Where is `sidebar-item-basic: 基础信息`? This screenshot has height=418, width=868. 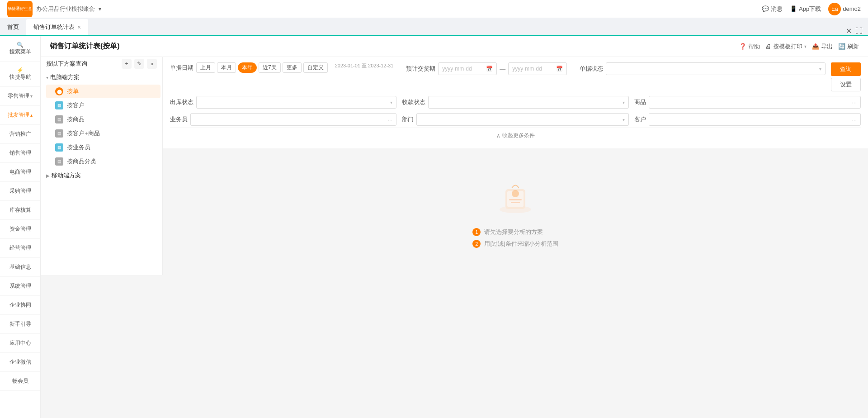
sidebar-item-basic: 基础信息 is located at coordinates (20, 267).